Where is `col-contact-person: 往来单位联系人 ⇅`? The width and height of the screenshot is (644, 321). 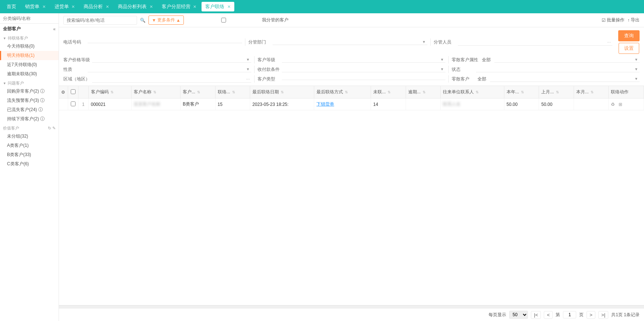 col-contact-person: 往来单位联系人 ⇅ is located at coordinates (472, 92).